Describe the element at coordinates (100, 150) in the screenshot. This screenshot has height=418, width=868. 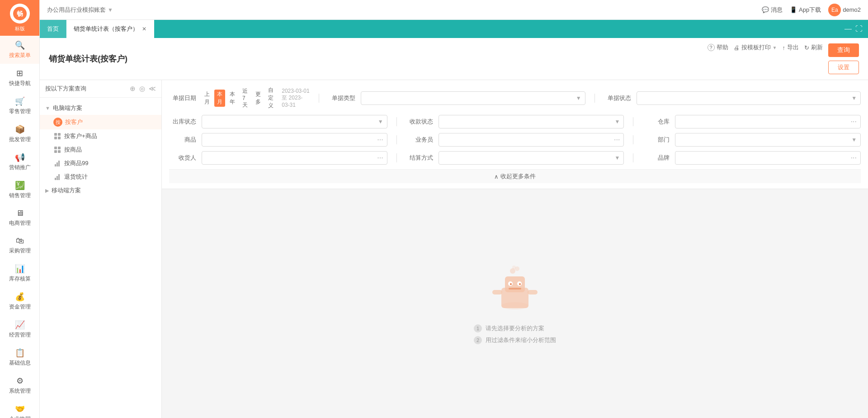
I see `tree-by-product: 按商品` at that location.